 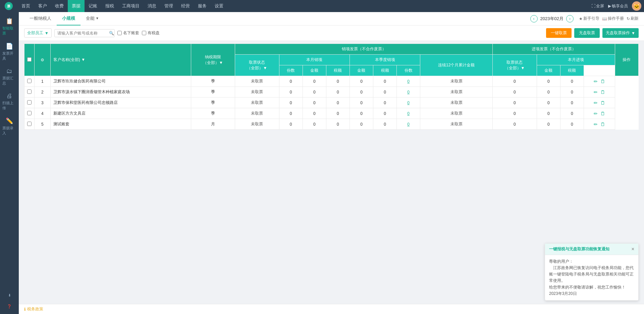 I want to click on row-out-quarter-tax-3: 0, so click(x=385, y=114).